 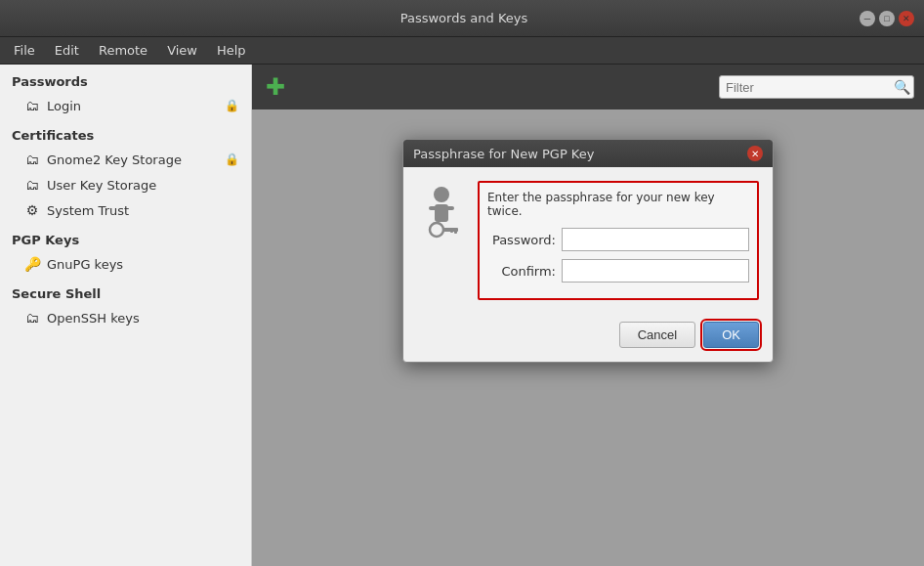 What do you see at coordinates (655, 239) in the screenshot?
I see `password-input` at bounding box center [655, 239].